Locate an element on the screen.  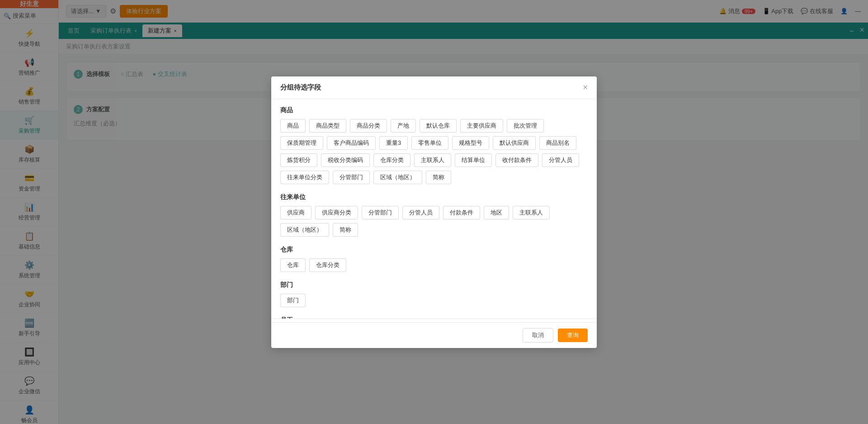
field-tag: 部门 is located at coordinates (293, 300).